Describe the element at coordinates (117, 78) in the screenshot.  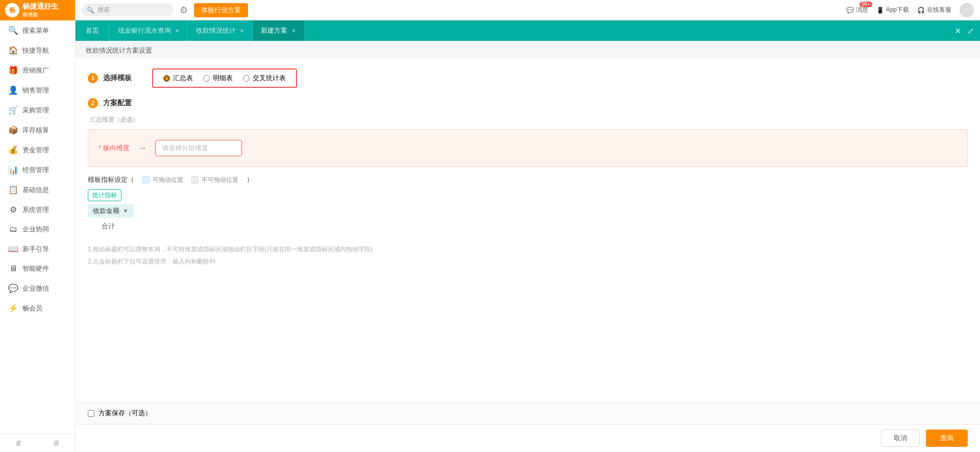
I see `section1-title: 选择模板` at that location.